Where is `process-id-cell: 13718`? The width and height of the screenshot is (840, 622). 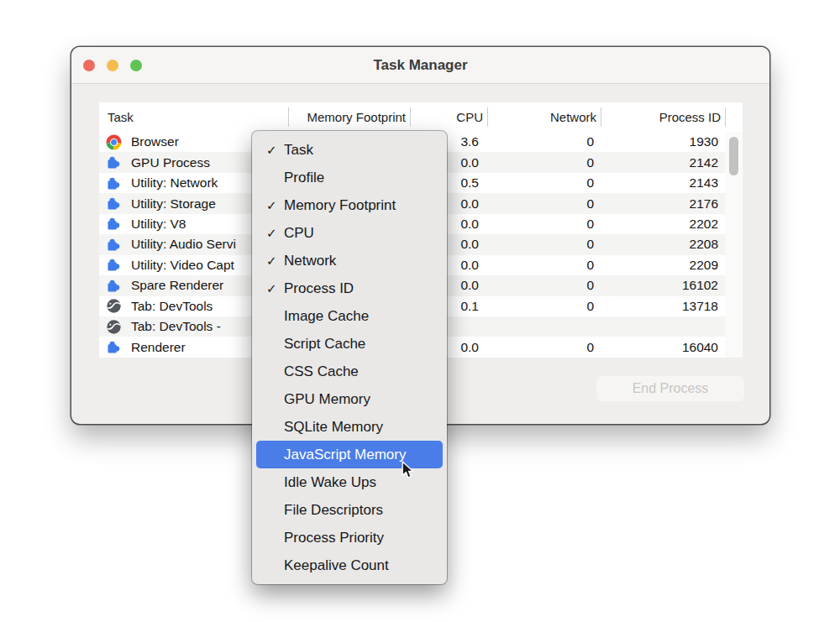
process-id-cell: 13718 is located at coordinates (663, 306).